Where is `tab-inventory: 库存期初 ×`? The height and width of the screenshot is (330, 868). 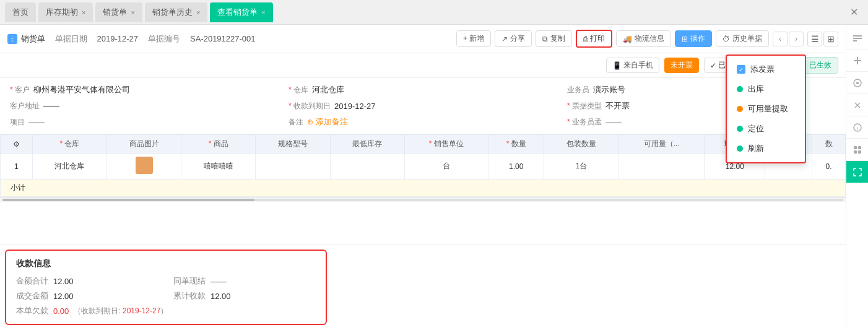 tab-inventory: 库存期初 × is located at coordinates (66, 12).